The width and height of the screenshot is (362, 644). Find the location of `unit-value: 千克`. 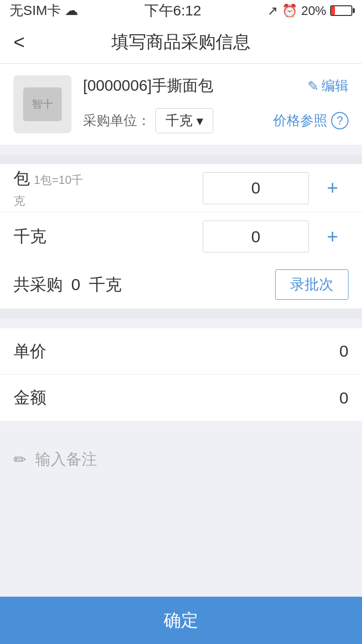

unit-value: 千克 is located at coordinates (179, 121).